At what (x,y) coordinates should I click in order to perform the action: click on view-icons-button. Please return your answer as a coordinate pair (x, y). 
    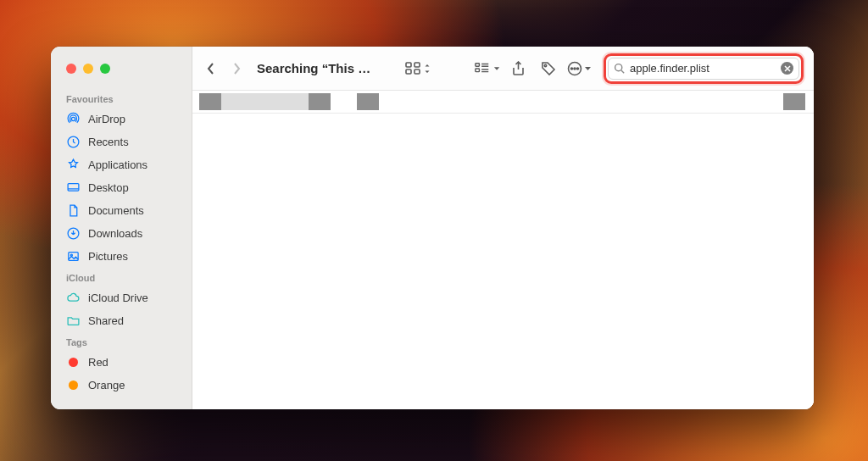
    Looking at the image, I should click on (418, 69).